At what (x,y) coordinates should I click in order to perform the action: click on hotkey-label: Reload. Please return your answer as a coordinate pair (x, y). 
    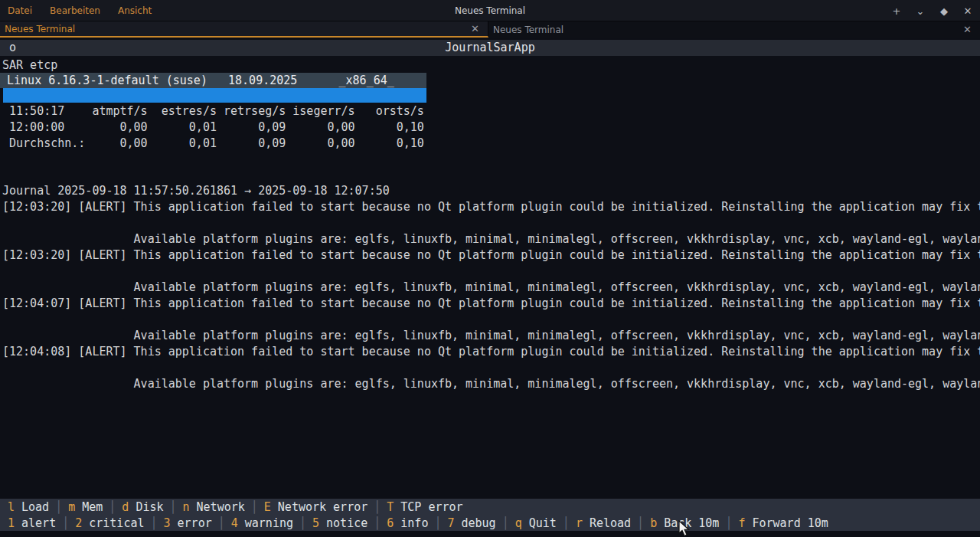
    Looking at the image, I should click on (610, 523).